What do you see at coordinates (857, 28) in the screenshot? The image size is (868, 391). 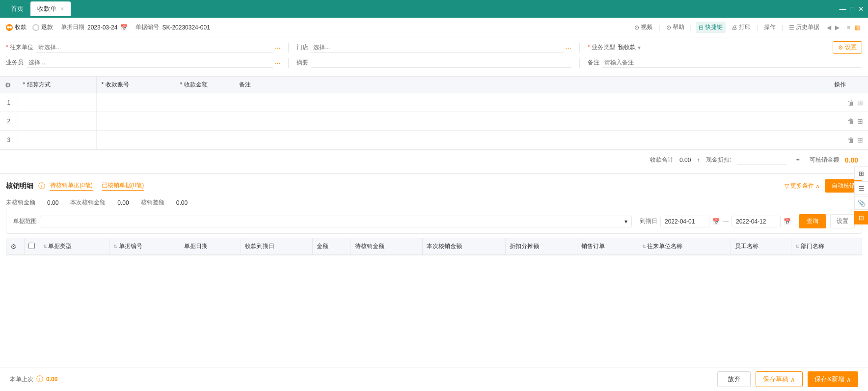 I see `grid-view-btn: ▦` at bounding box center [857, 28].